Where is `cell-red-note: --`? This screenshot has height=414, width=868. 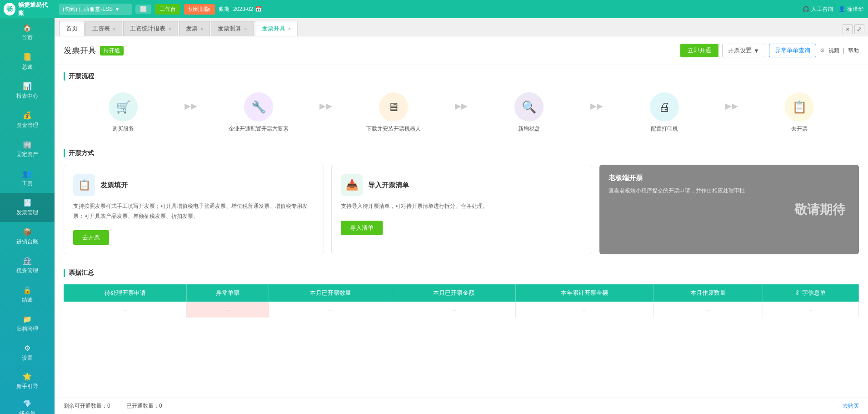
cell-red-note: -- is located at coordinates (811, 309).